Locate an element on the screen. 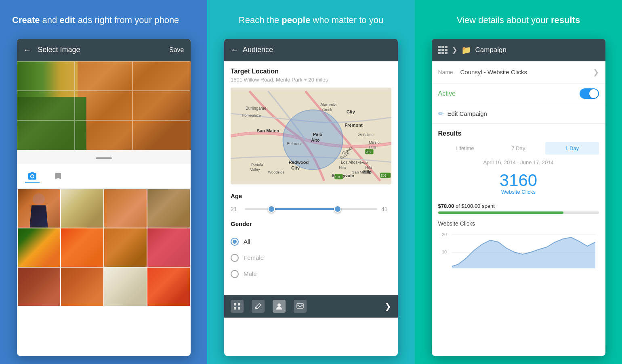  crop-grid is located at coordinates (104, 106).